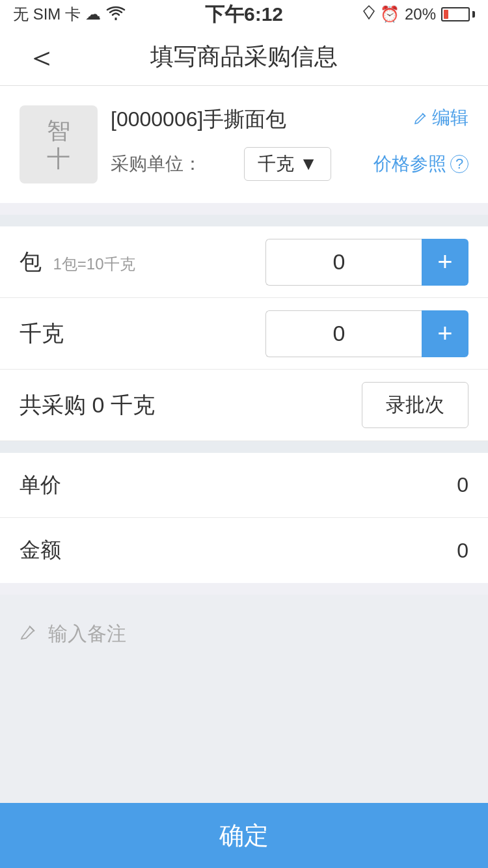  What do you see at coordinates (69, 14) in the screenshot?
I see `status-left: 无 SIM 卡 ☁` at bounding box center [69, 14].